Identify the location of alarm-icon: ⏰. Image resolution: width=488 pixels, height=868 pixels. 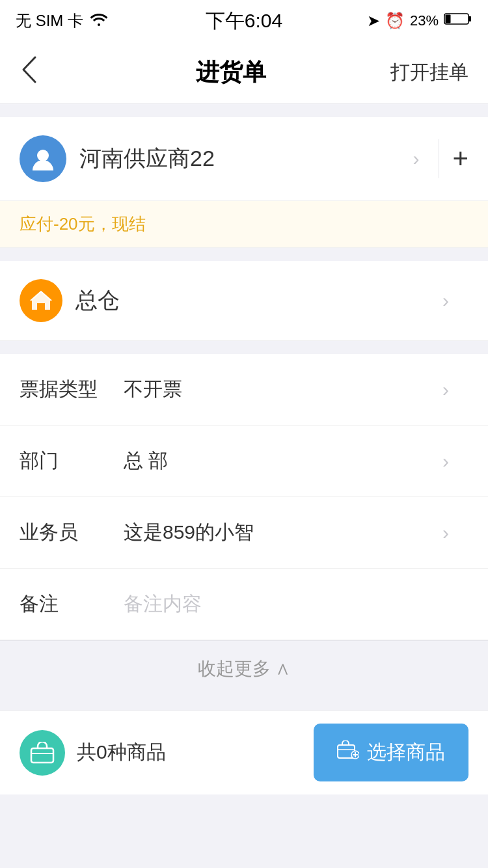
(395, 21).